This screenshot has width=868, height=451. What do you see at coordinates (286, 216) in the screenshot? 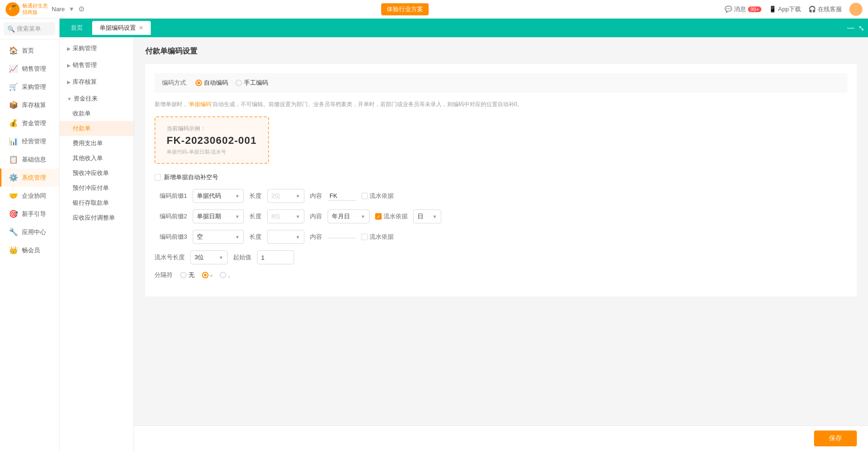
I see `length2-select: 8位 ▼` at bounding box center [286, 216].